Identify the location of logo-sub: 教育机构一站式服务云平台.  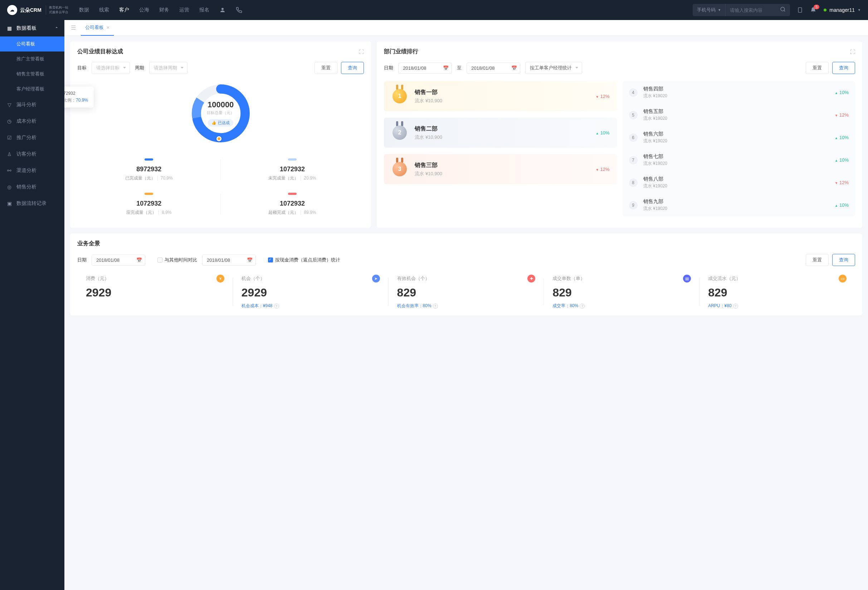
(57, 10).